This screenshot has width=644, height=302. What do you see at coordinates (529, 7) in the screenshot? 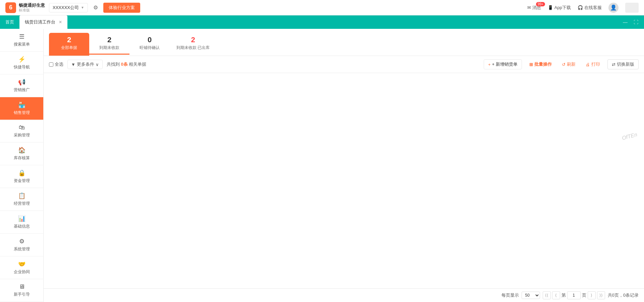
I see `message-icon: ✉` at bounding box center [529, 7].